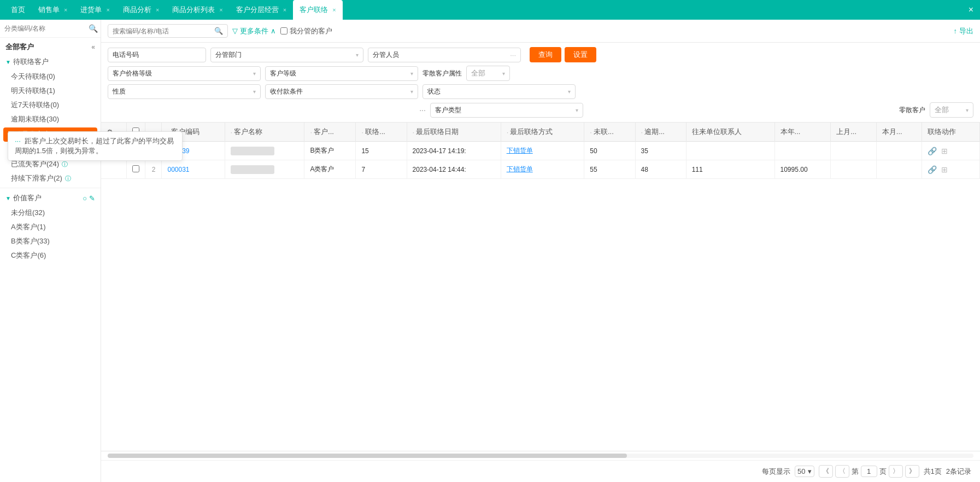 The width and height of the screenshot is (980, 482). I want to click on scroll-bar-thumb, so click(367, 456).